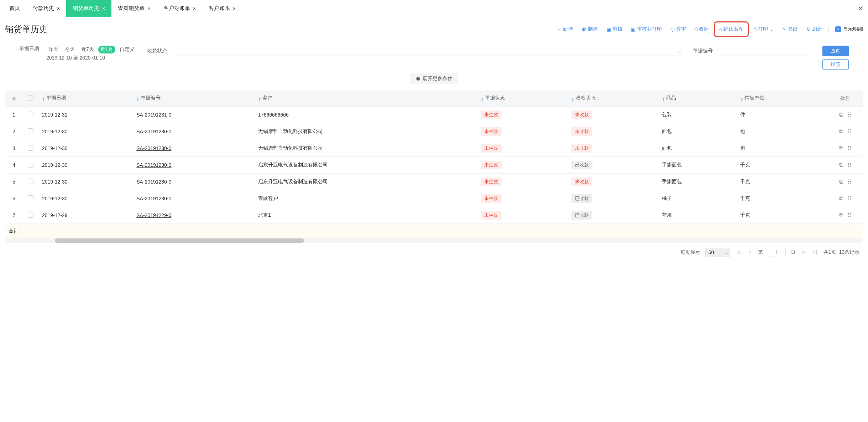 The image size is (868, 422). What do you see at coordinates (434, 231) in the screenshot?
I see `summary-row: 合计:` at bounding box center [434, 231].